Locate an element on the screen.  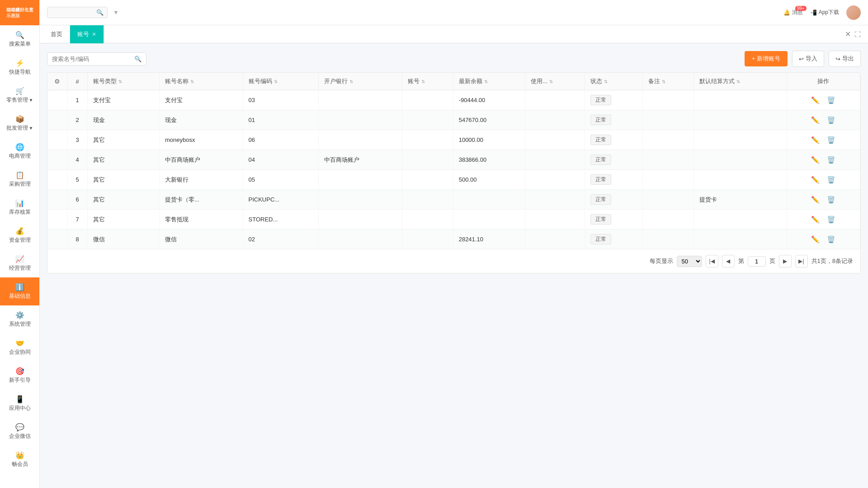
delete-button-2: 🗑️ is located at coordinates (831, 140).